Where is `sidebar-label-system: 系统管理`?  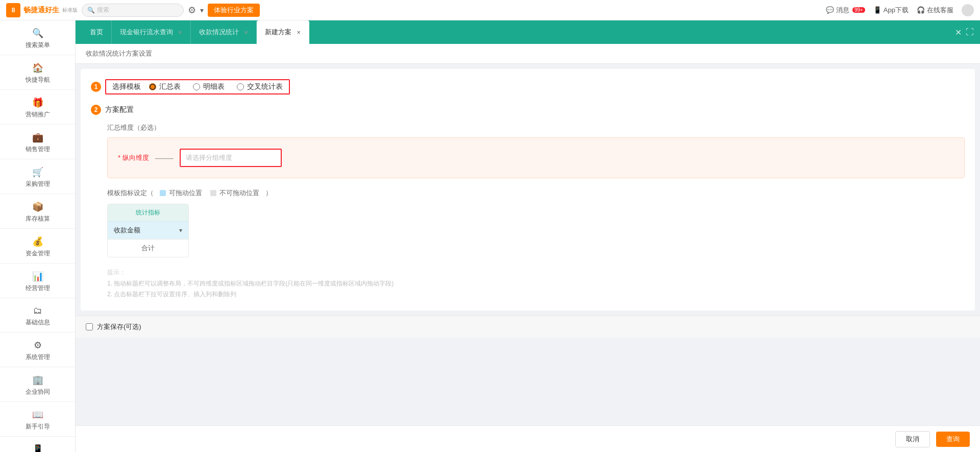
sidebar-label-system: 系统管理 is located at coordinates (38, 358).